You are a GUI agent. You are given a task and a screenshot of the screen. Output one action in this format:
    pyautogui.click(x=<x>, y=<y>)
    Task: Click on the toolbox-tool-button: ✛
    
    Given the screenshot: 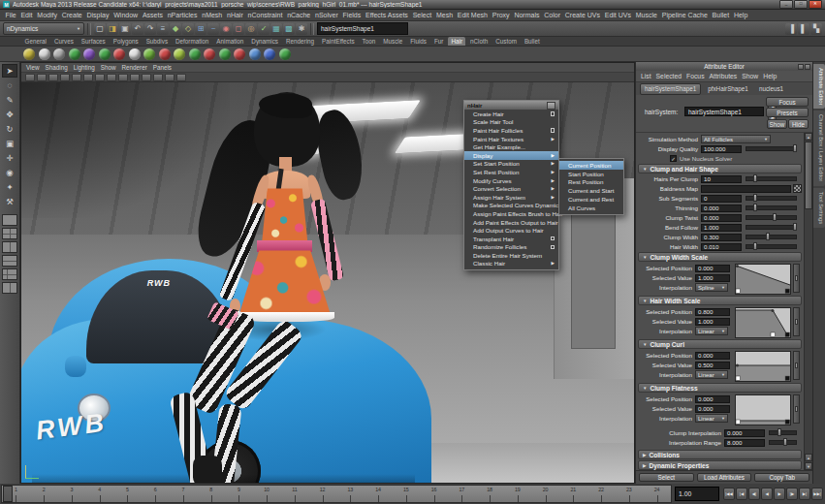 What is the action you would take?
    pyautogui.click(x=10, y=158)
    